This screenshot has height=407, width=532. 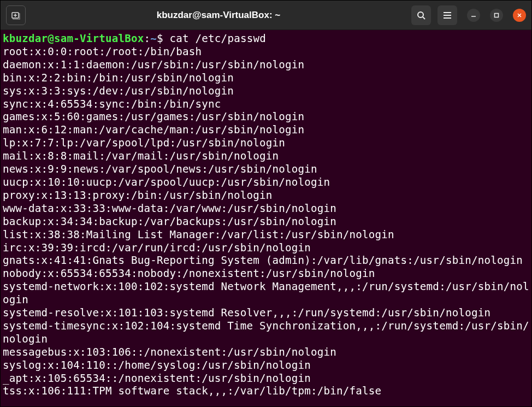 What do you see at coordinates (218, 15) in the screenshot?
I see `window-title: kbuzdar@sam-VirtualBox: ~` at bounding box center [218, 15].